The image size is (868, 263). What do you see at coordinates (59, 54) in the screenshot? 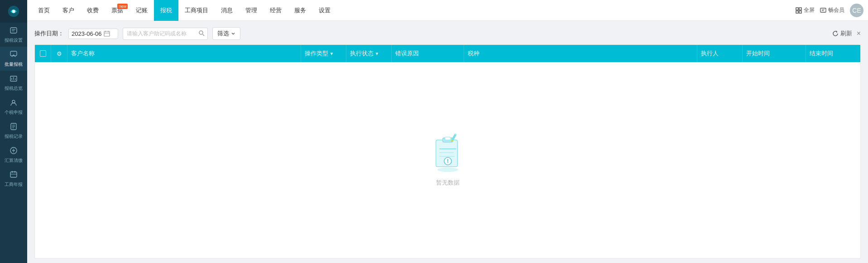
I see `th-settings: ⚙` at bounding box center [59, 54].